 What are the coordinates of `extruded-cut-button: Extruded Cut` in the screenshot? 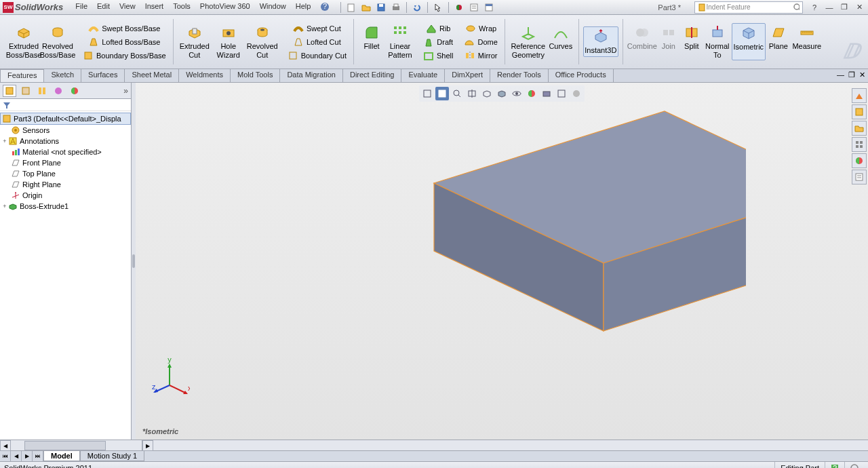 It's located at (195, 41).